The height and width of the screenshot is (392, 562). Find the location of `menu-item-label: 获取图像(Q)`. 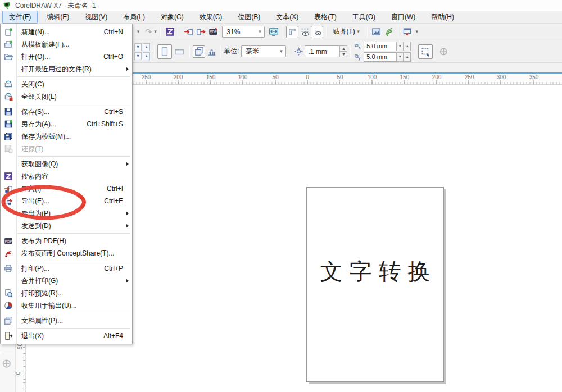

menu-item-label: 获取图像(Q) is located at coordinates (39, 164).